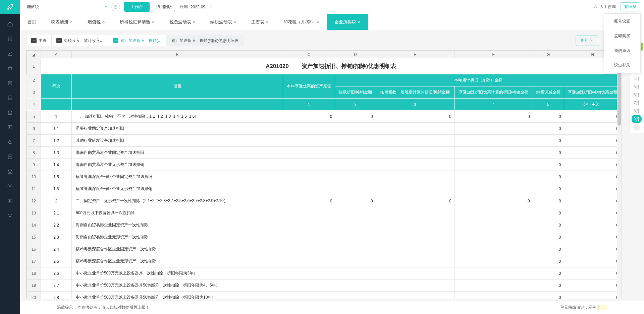 Image resolution: width=644 pixels, height=314 pixels. What do you see at coordinates (177, 165) in the screenshot?
I see `cell: 海南自由贸易港企业无形资产加速摊销` at bounding box center [177, 165].